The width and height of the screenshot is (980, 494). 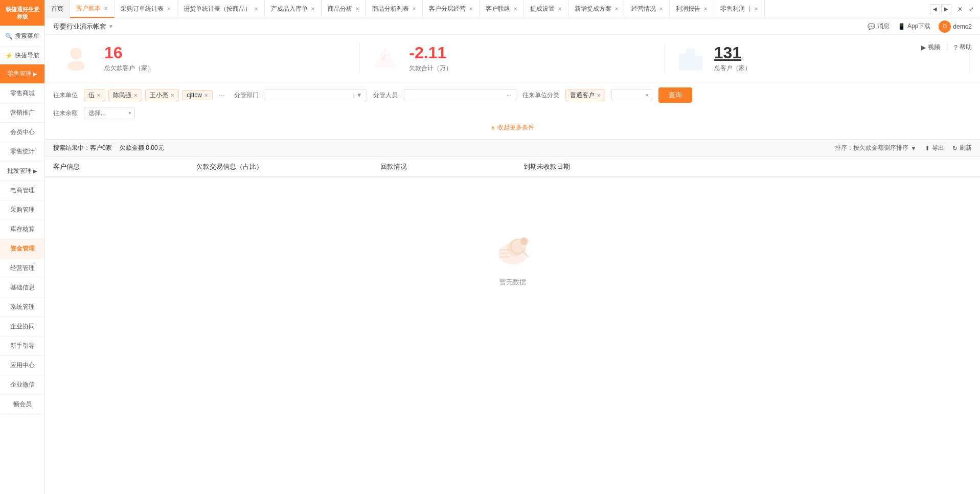 What do you see at coordinates (22, 288) in the screenshot?
I see `sidebar-item-basic-info: 基础信息` at bounding box center [22, 288].